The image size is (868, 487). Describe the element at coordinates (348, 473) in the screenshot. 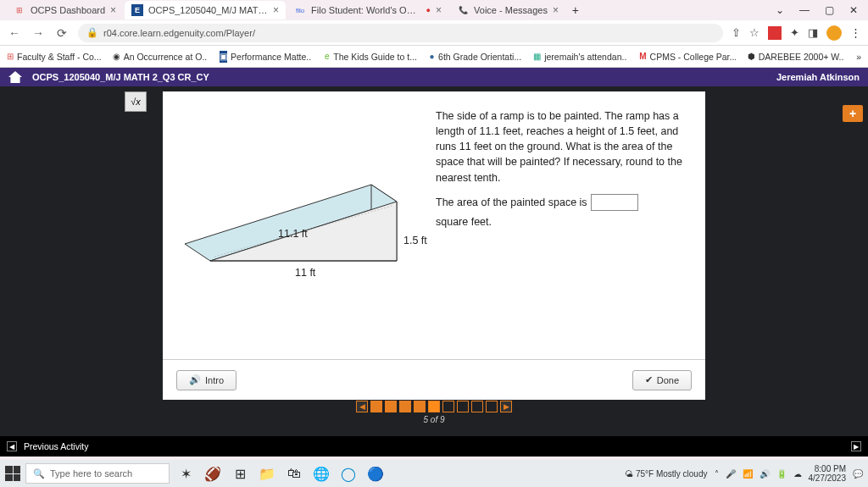

I see `app-icon: ◯` at that location.